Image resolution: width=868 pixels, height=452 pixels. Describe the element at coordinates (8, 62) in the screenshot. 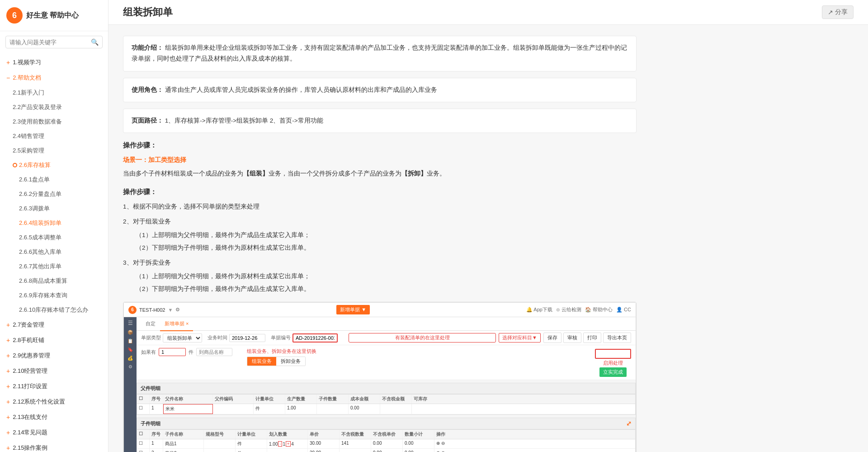

I see `expand-icon: +` at that location.